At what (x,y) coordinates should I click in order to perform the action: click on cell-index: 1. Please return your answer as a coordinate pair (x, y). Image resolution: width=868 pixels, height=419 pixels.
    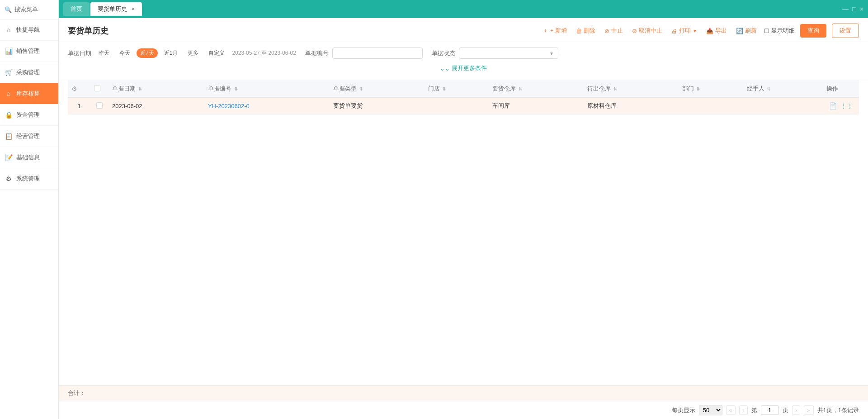
    Looking at the image, I should click on (79, 106).